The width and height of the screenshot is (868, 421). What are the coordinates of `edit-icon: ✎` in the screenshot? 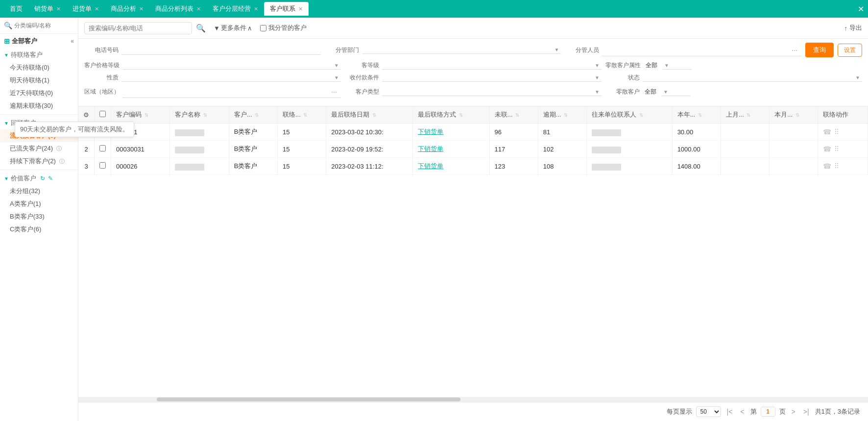 It's located at (50, 178).